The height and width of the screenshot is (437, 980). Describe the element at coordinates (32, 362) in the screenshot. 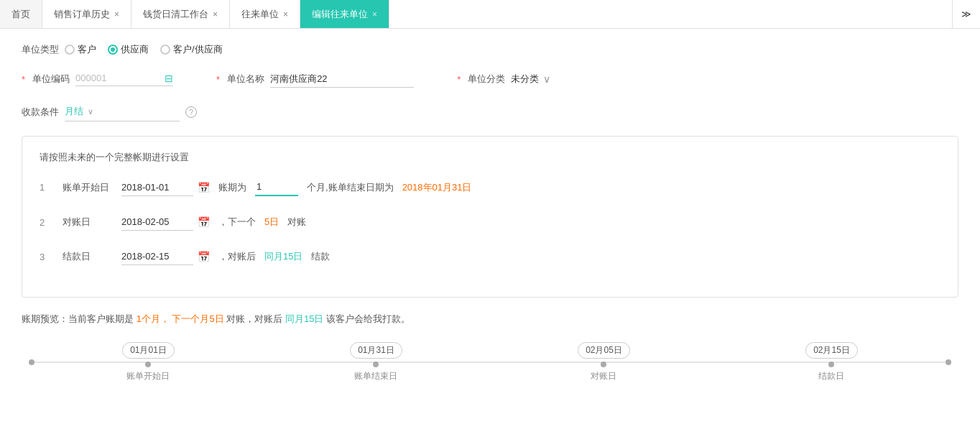

I see `timeline-left-dot` at that location.